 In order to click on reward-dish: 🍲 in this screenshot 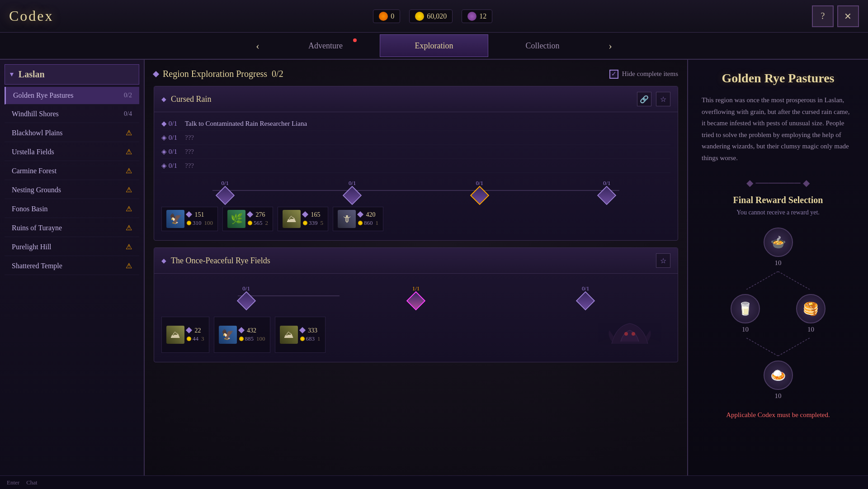, I will do `click(778, 242)`.